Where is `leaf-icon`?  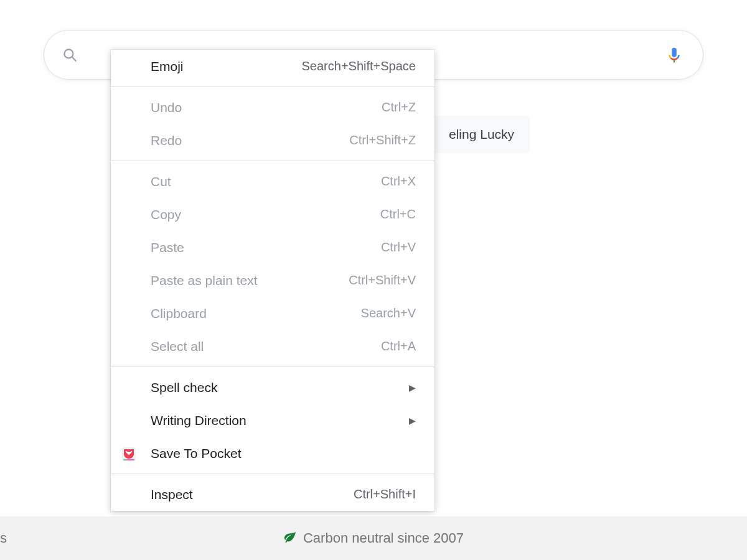
leaf-icon is located at coordinates (290, 539).